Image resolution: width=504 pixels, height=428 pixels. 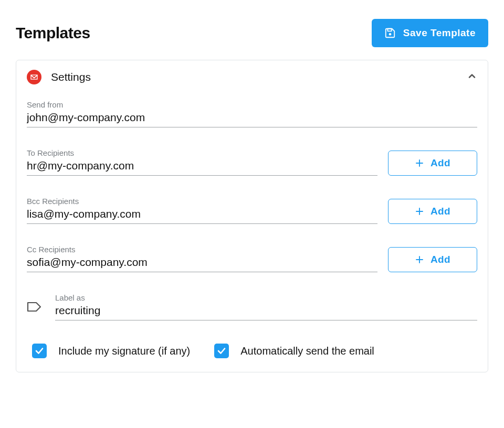 What do you see at coordinates (472, 77) in the screenshot?
I see `chevron-up-icon` at bounding box center [472, 77].